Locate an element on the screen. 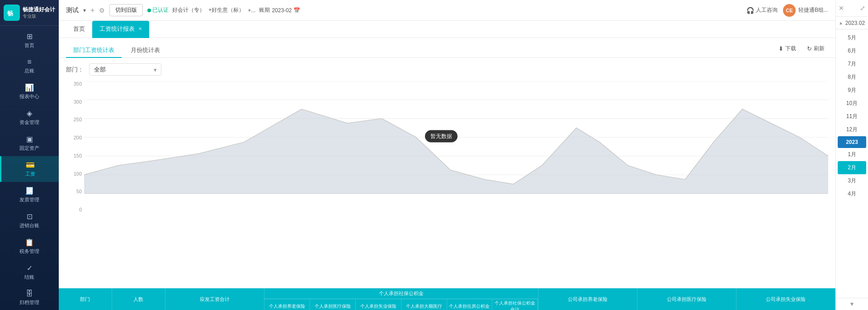  app-logo: 畅 畅捷通好会计 专业版 is located at coordinates (29, 13).